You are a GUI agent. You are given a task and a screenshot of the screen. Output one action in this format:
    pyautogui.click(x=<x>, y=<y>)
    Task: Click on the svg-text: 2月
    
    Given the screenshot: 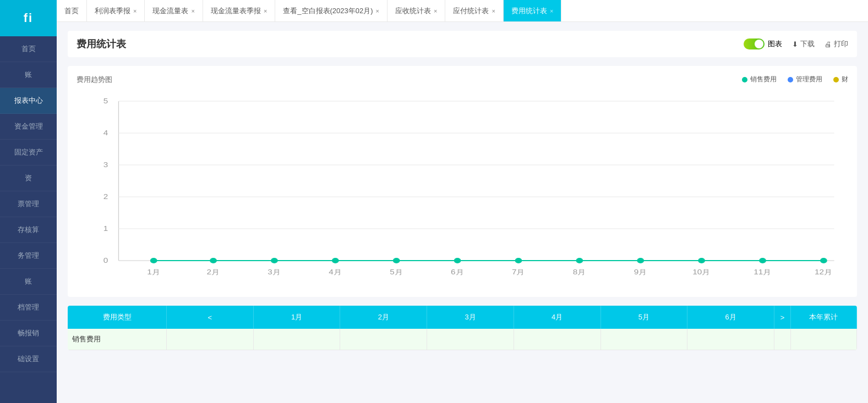 What is the action you would take?
    pyautogui.click(x=213, y=273)
    